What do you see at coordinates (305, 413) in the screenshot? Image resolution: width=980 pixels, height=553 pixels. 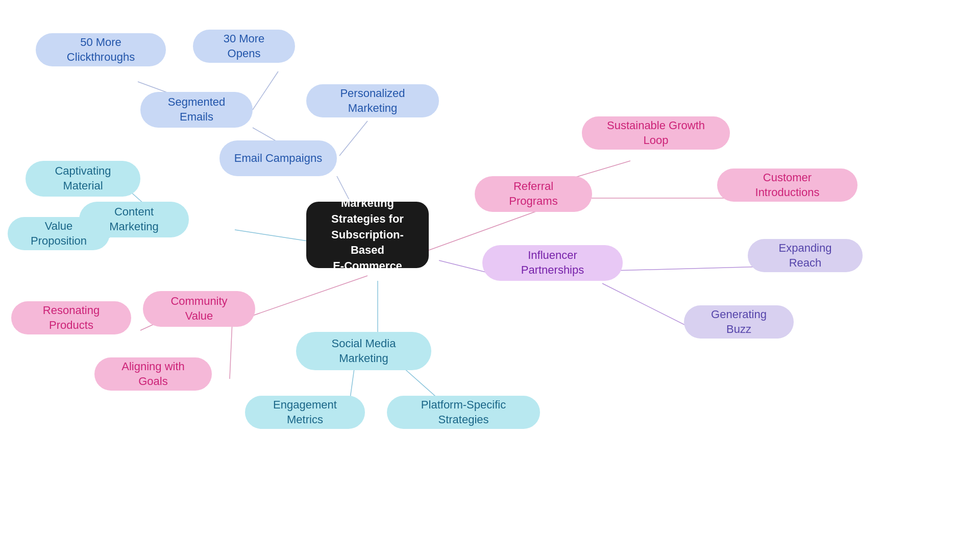 I see `engagement-metrics-node: Engagement Metrics` at bounding box center [305, 413].